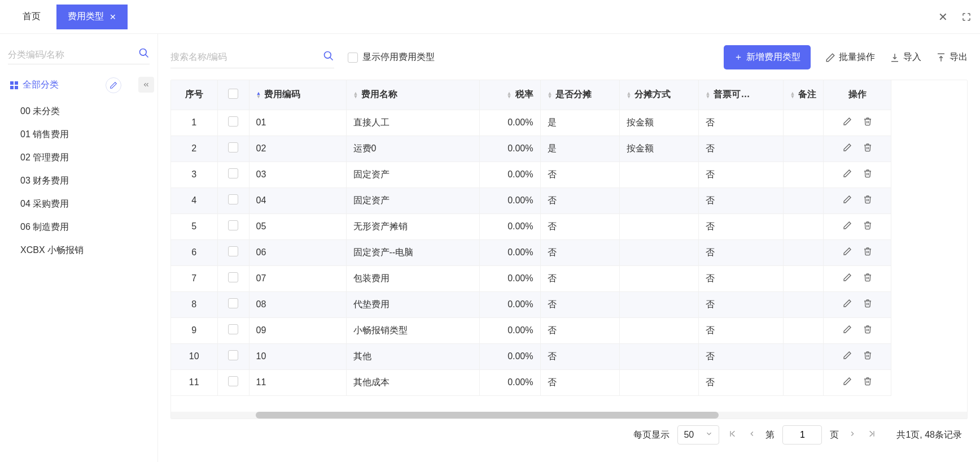  What do you see at coordinates (79, 158) in the screenshot?
I see `sidebar-item: 02 管理费用` at bounding box center [79, 158].